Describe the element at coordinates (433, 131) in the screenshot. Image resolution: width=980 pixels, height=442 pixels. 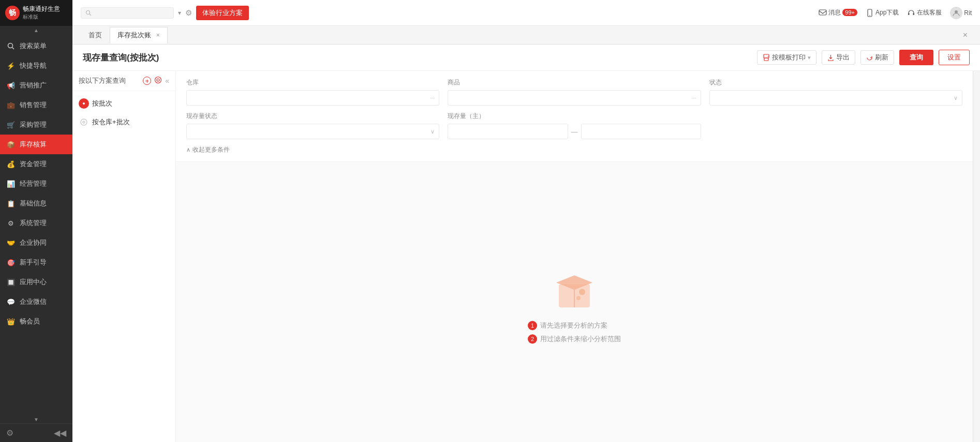
I see `inventory-status-chevron-icon: ∨` at that location.